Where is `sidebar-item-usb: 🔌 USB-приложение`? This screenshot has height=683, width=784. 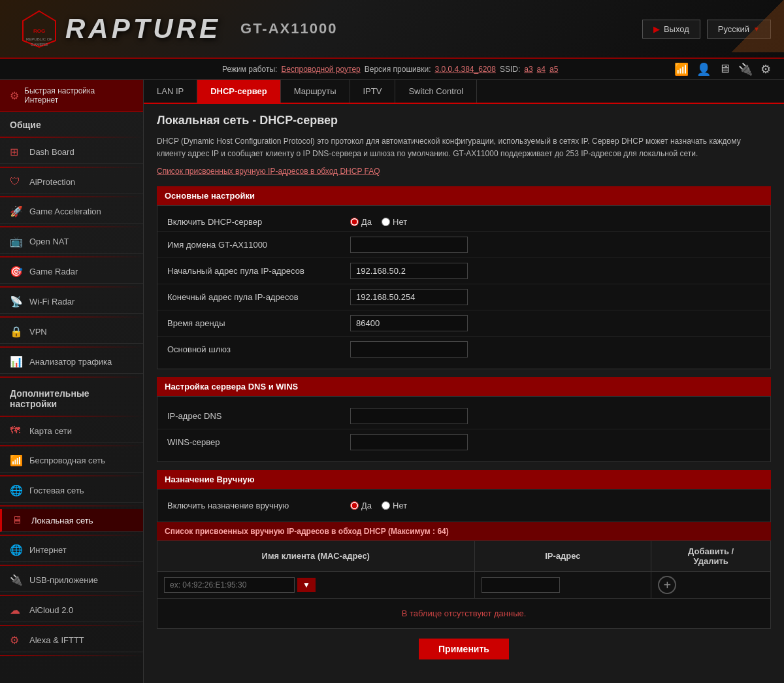 sidebar-item-usb: 🔌 USB-приложение is located at coordinates (72, 580).